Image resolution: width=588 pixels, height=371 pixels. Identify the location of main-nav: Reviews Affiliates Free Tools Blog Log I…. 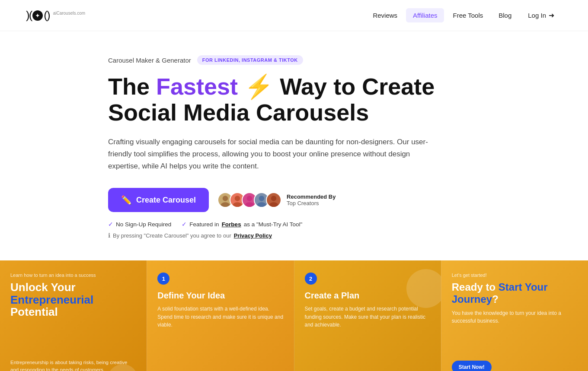
(464, 16).